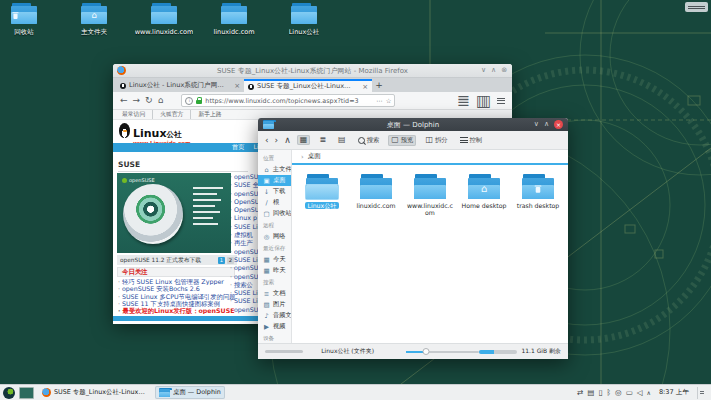 The height and width of the screenshot is (400, 711). Describe the element at coordinates (274, 260) in the screenshot. I see `recent-today: ▦今天` at that location.